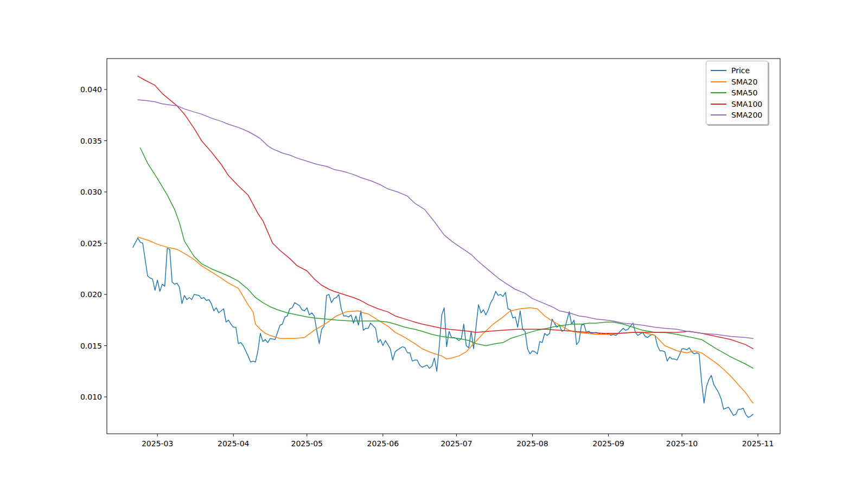  I want to click on sma20-line-swatch, so click(718, 82).